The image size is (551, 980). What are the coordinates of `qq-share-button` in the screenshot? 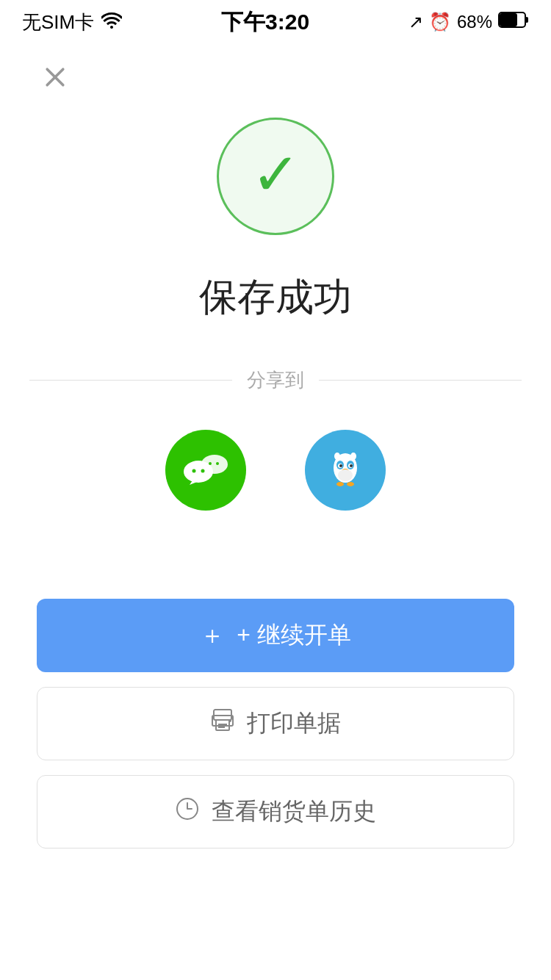 It's located at (345, 470).